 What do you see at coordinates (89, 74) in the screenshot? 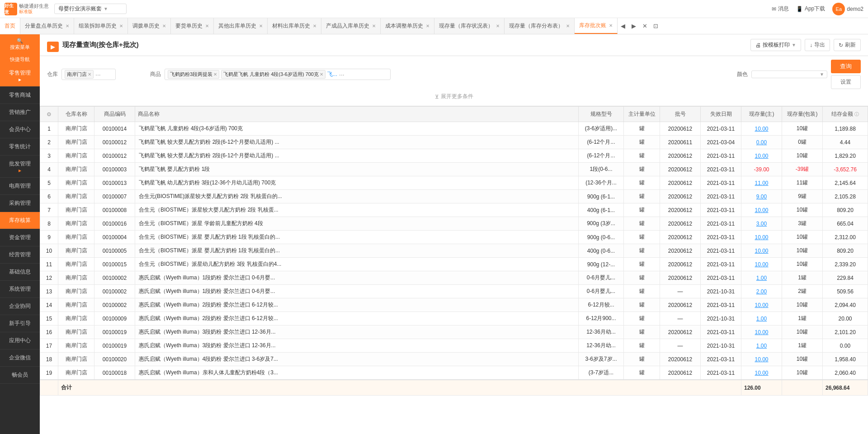
I see `warehouse-tag-box: 南岸门店 ✕ ···` at bounding box center [89, 74].